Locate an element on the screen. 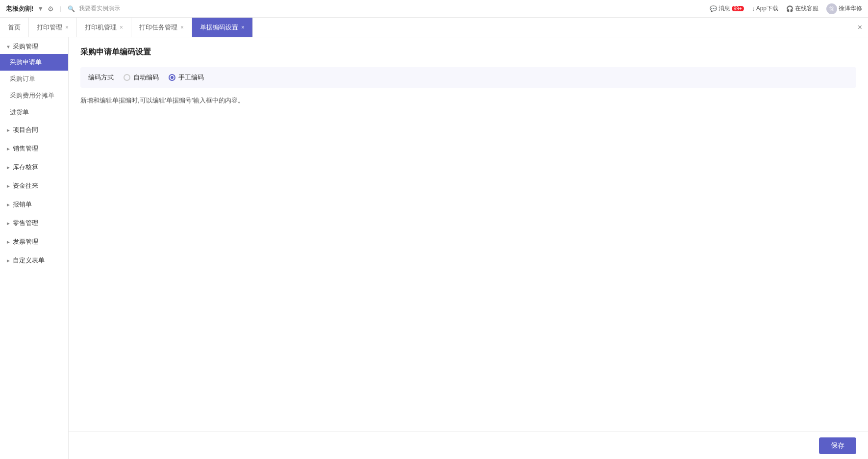 Image resolution: width=868 pixels, height=459 pixels. sidebar-group-sales: ► 销售管理 is located at coordinates (34, 149).